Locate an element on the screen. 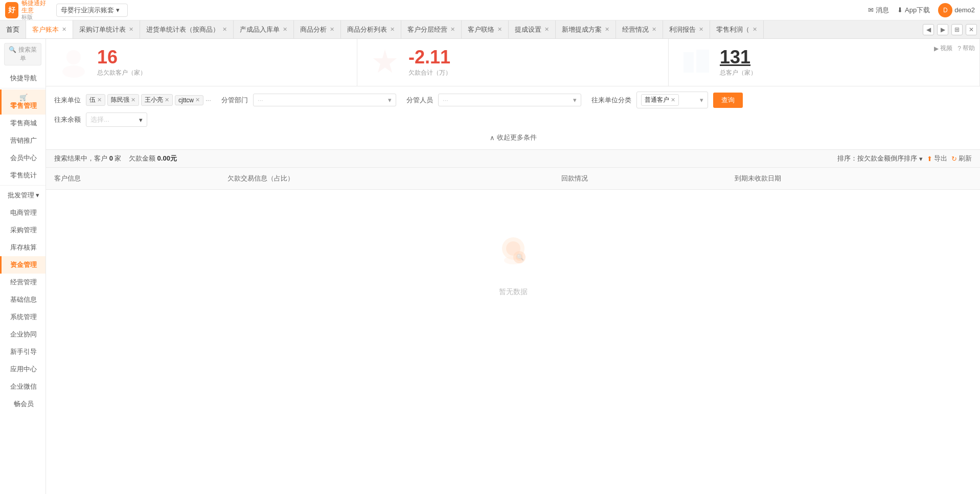 This screenshot has width=980, height=494. tab-product-inbound: 产成品入库单 ✕ is located at coordinates (264, 30).